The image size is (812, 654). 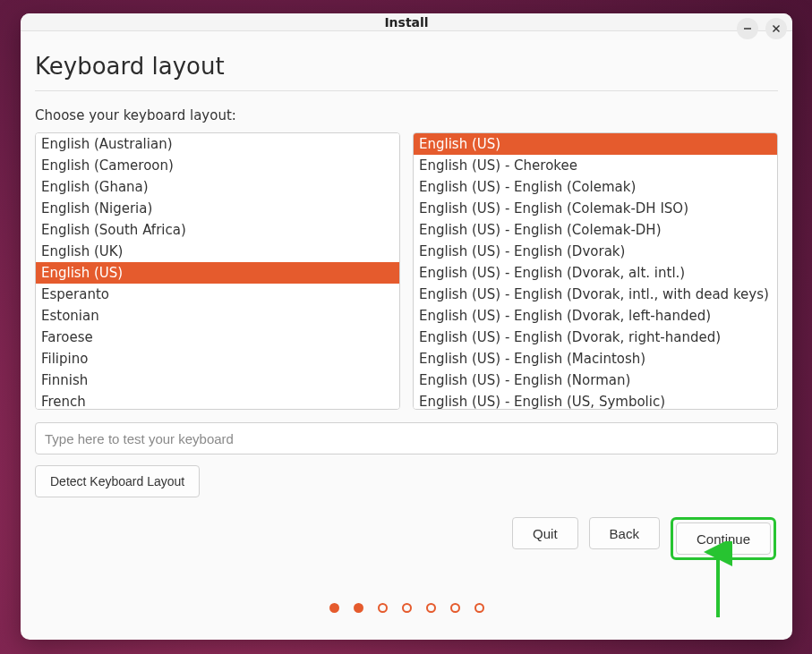 I want to click on list-item: English (US) - English (US, Symbolic), so click(x=595, y=401).